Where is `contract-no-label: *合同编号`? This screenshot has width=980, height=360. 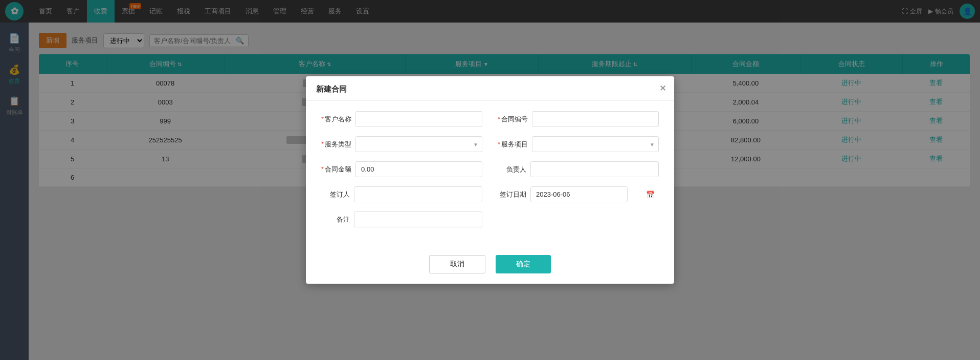
contract-no-label: *合同编号 is located at coordinates (513, 119).